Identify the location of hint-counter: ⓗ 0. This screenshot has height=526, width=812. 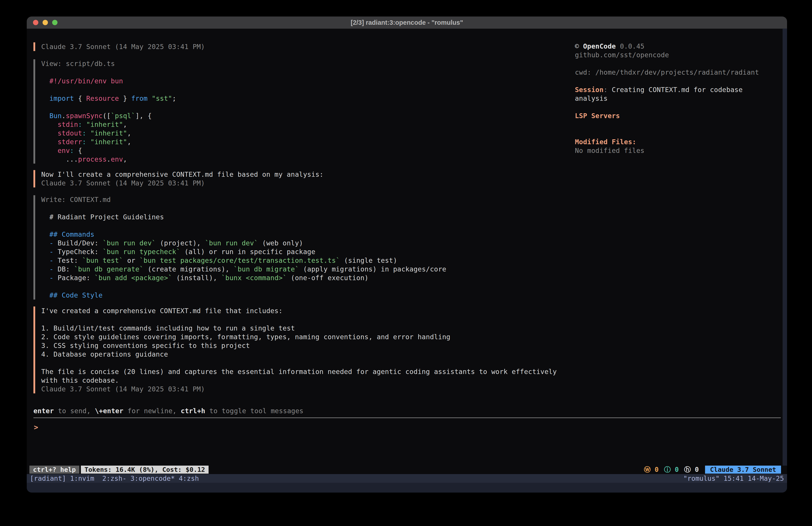
(691, 470).